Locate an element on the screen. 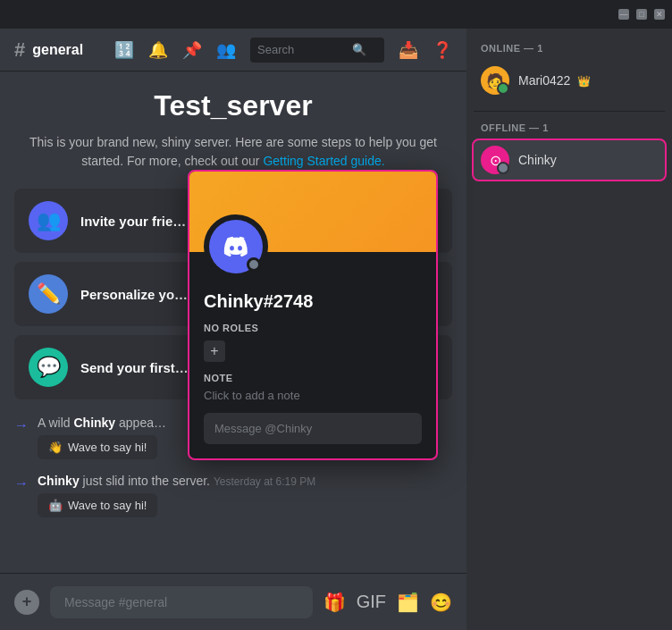  offline-section-title: OFFLINE — 1 is located at coordinates (569, 128).